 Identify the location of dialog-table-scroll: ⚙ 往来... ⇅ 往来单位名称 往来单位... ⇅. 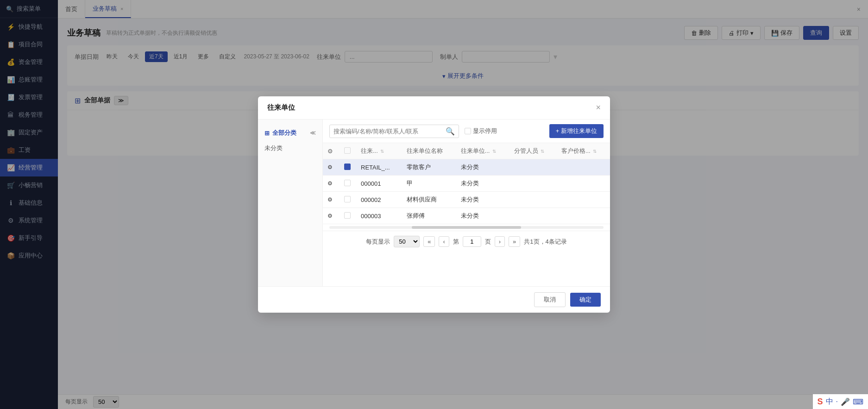
(466, 183).